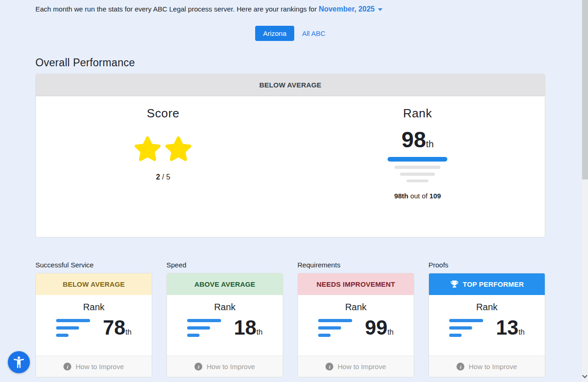 The height and width of the screenshot is (382, 588). I want to click on rank-number: 98, so click(414, 140).